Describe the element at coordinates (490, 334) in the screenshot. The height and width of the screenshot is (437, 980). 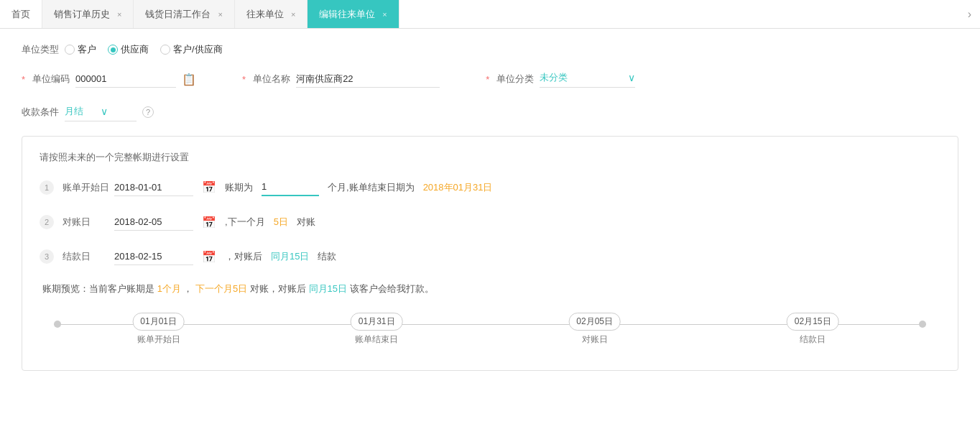
I see `timeline-wrapper: 01月01日 账单开始日 01月31日 账单结束日 02月05日 对账日 02月…` at that location.